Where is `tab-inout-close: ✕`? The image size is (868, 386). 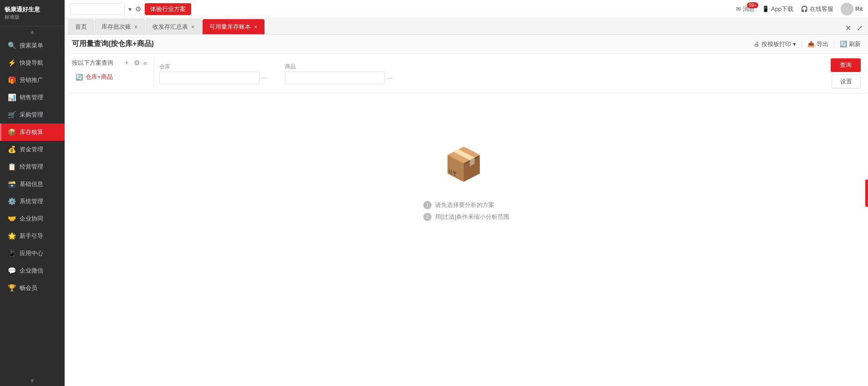
tab-inout-close: ✕ is located at coordinates (193, 27).